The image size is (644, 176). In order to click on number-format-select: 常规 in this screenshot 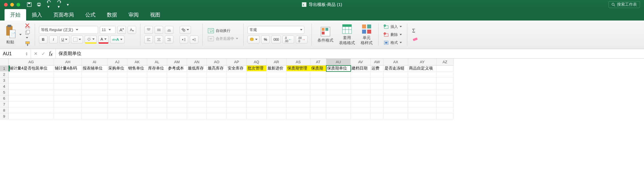, I will do `click(276, 30)`.